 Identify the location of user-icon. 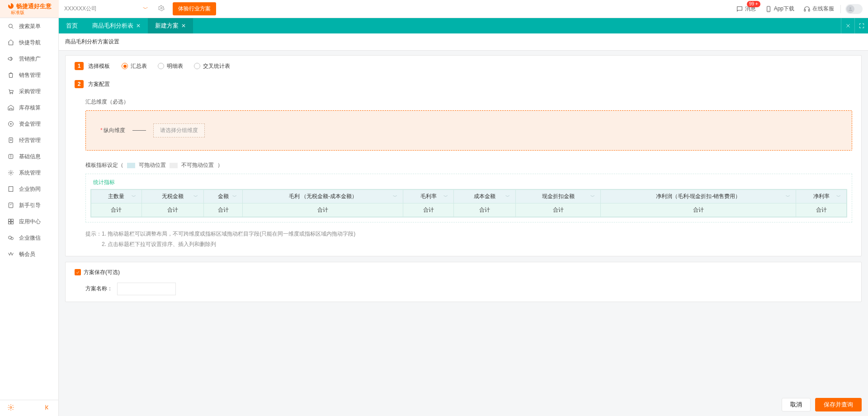
(850, 9).